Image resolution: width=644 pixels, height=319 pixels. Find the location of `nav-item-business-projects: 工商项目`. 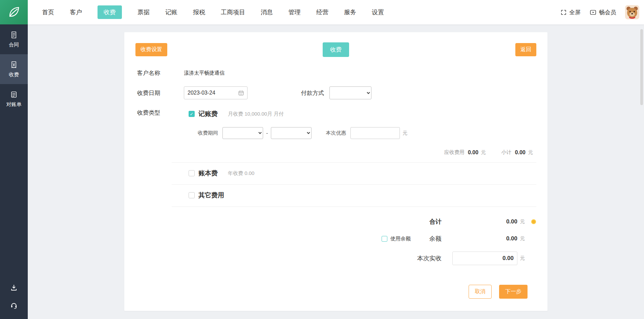

nav-item-business-projects: 工商项目 is located at coordinates (233, 12).